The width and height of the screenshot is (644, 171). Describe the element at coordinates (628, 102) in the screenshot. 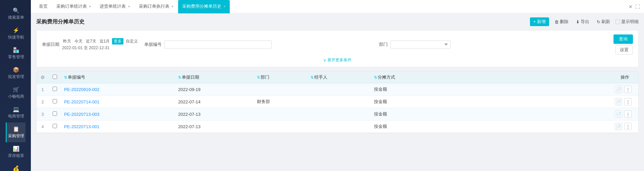

I see `more-action-1: ⋮` at that location.